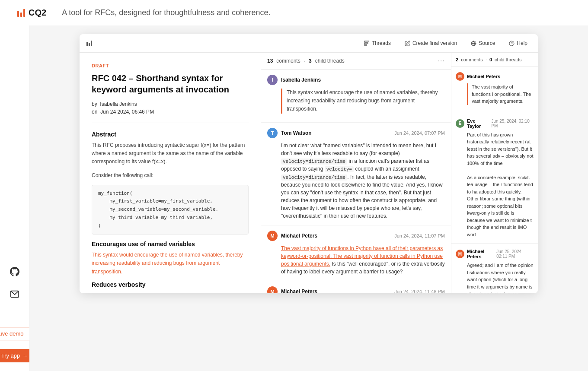 This screenshot has height=371, width=588. Describe the element at coordinates (299, 236) in the screenshot. I see `comment-author-michael-1: Michael Peters` at that location.